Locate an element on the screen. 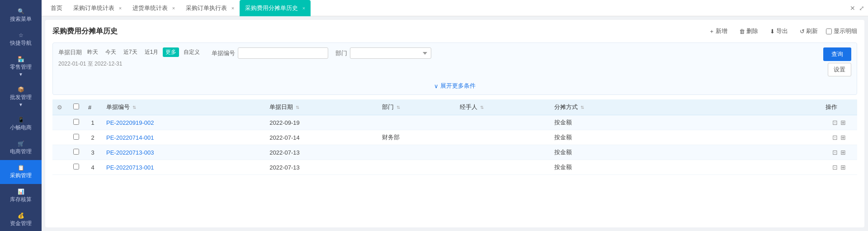 The width and height of the screenshot is (868, 231). table-settings-icon: ⚙ is located at coordinates (60, 108).